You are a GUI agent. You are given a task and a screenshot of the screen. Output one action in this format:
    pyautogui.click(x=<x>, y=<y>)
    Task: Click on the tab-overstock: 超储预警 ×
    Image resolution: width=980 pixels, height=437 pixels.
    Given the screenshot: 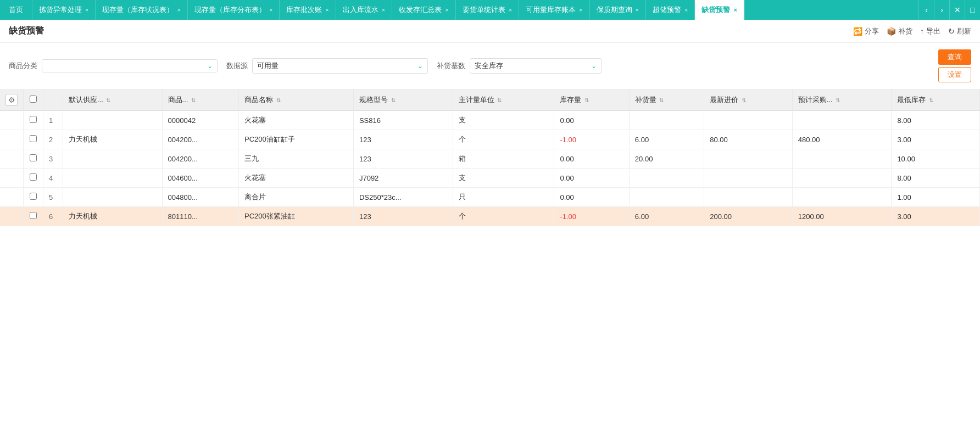 What is the action you would take?
    pyautogui.click(x=670, y=10)
    